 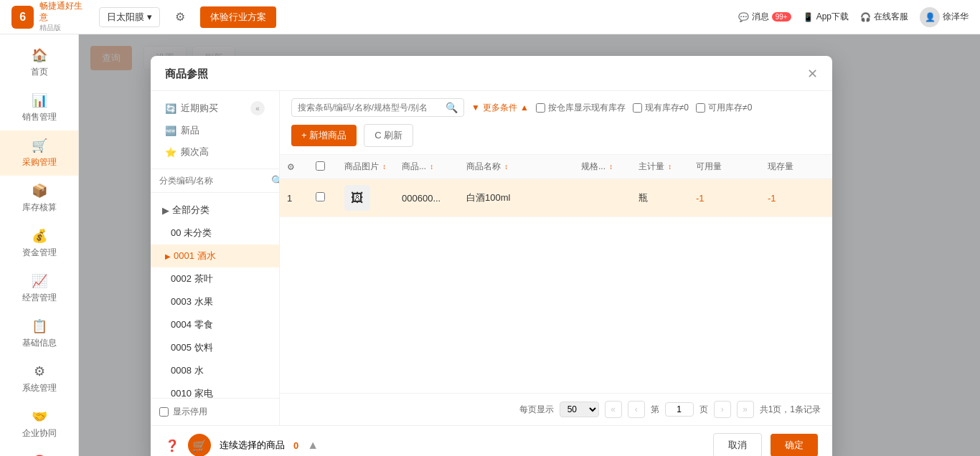 What do you see at coordinates (215, 210) in the screenshot?
I see `category-all: ▶ 全部分类` at bounding box center [215, 210].